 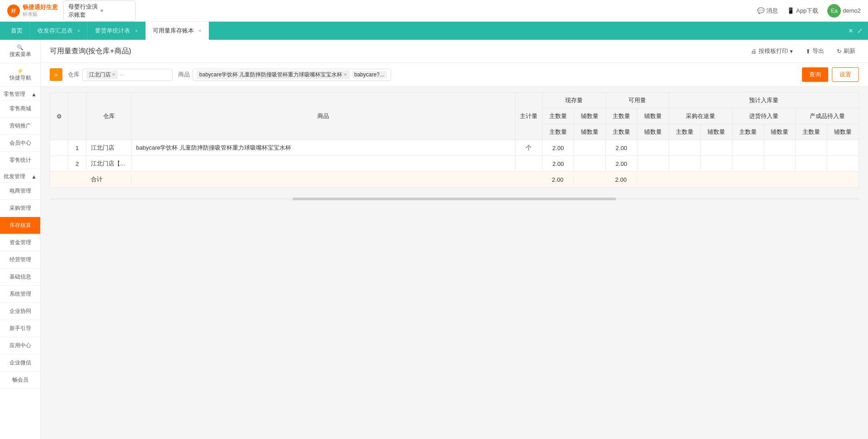 I want to click on query-button: 查询, so click(x=815, y=75).